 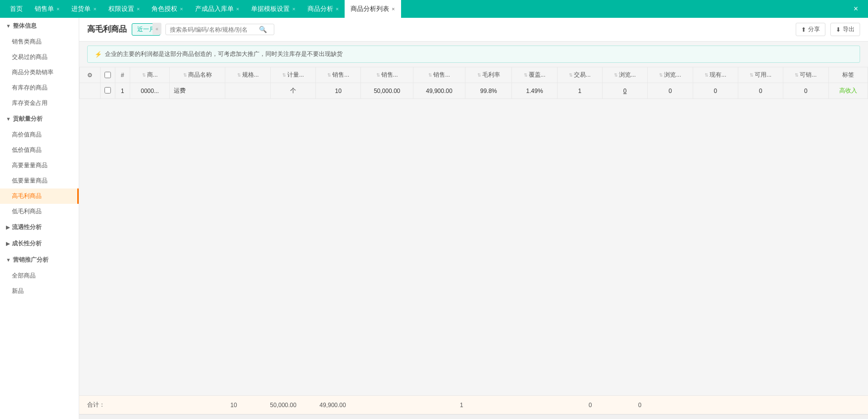 I want to click on footer-available: 0, so click(x=640, y=405).